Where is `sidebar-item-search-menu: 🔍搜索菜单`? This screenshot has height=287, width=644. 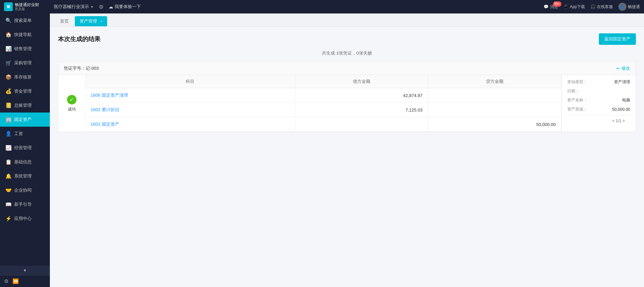
sidebar-item-search-menu: 🔍搜索菜单 is located at coordinates (25, 21).